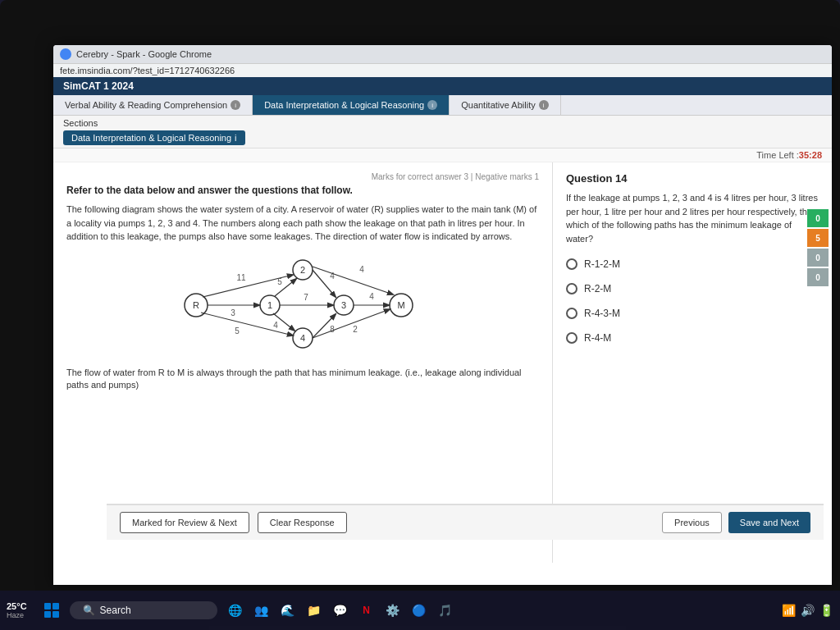 The width and height of the screenshot is (840, 630). I want to click on option-A: R-1-2-M, so click(692, 264).